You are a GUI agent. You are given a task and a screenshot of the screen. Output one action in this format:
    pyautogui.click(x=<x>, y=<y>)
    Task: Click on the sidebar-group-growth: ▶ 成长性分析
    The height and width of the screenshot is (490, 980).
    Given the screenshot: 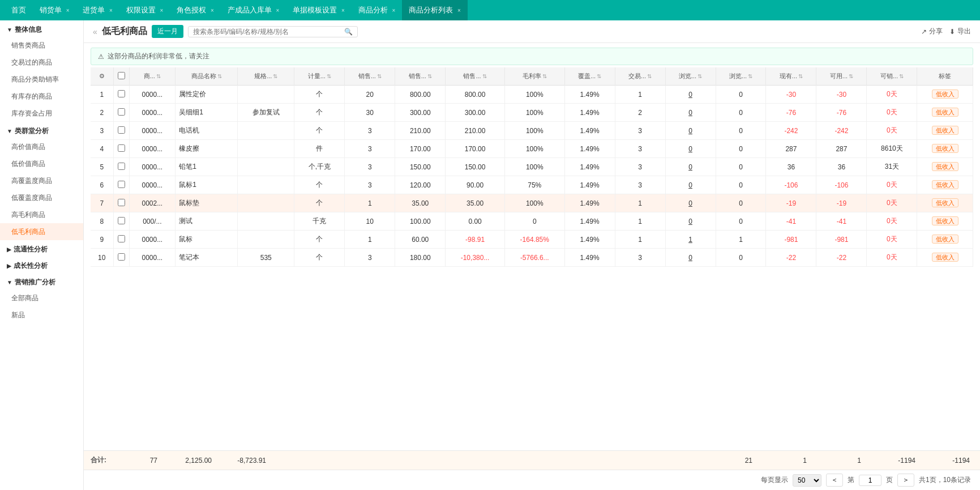 What is the action you would take?
    pyautogui.click(x=42, y=265)
    